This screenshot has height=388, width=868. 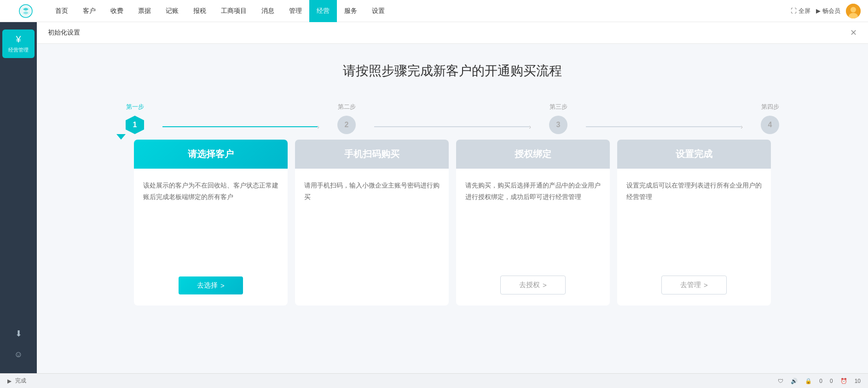 What do you see at coordinates (434, 11) in the screenshot?
I see `top-nav: 首页 客户 收费 票据 记账 报税 工商项目 消息 管理 经营 服务 设置 ⛶ …` at bounding box center [434, 11].